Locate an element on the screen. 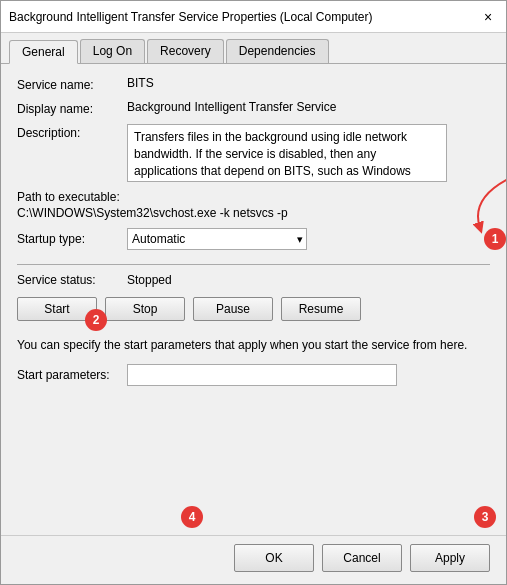 The width and height of the screenshot is (507, 585). start-button: Start is located at coordinates (57, 309).